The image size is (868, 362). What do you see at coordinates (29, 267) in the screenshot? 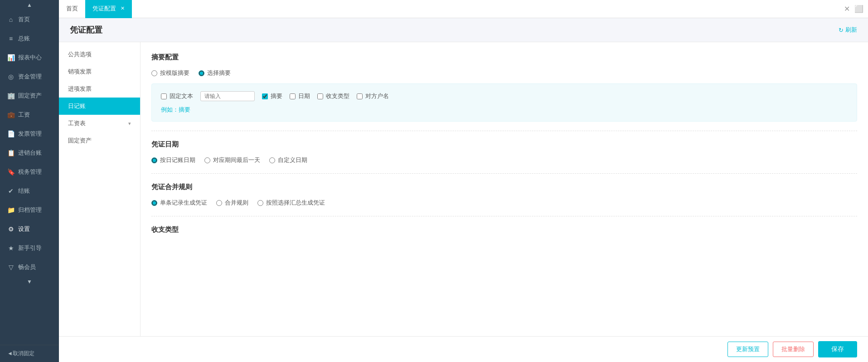
I see `sidebar-item-member: ▽ 畅会员` at bounding box center [29, 267].